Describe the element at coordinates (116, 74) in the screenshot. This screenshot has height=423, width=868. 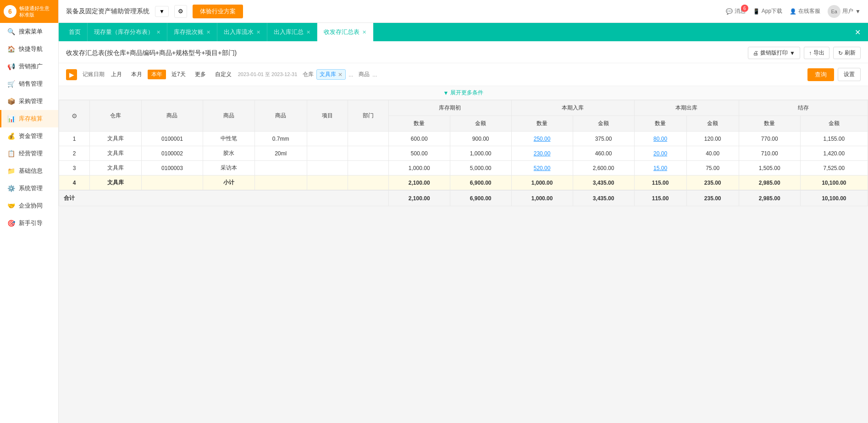
I see `date-btn-prev-month: 上月` at that location.